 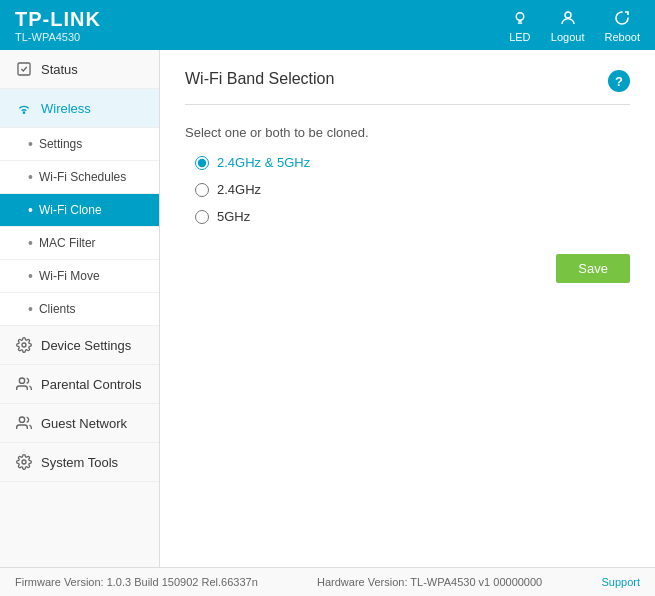 I want to click on radio-both-label: 2.4GHz & 5GHz, so click(x=264, y=162).